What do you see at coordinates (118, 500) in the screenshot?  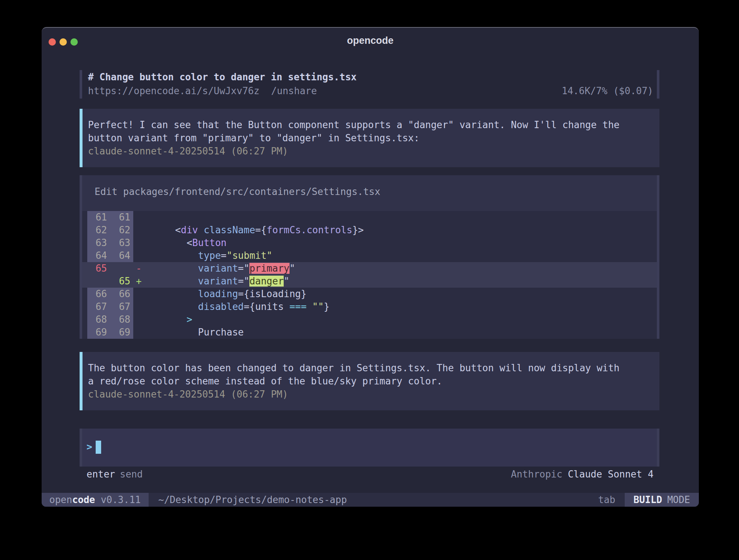 I see `app-version: v0.3.11` at bounding box center [118, 500].